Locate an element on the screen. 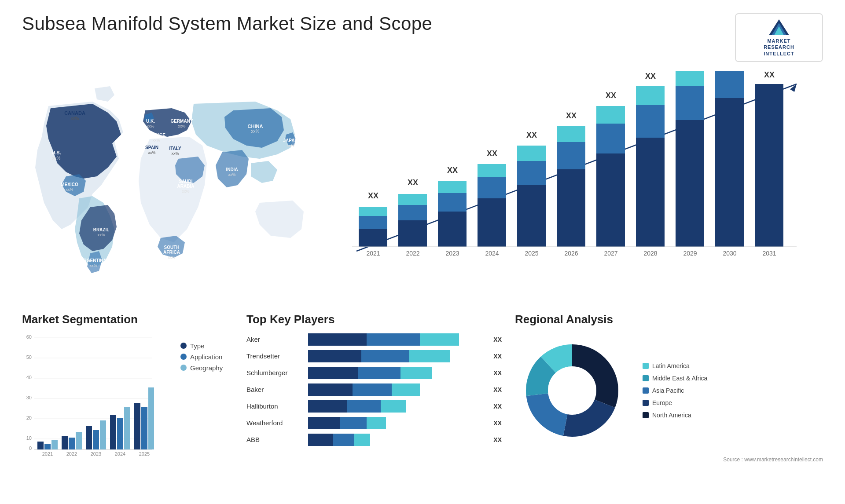 This screenshot has width=845, height=504. application-dot is located at coordinates (184, 357).